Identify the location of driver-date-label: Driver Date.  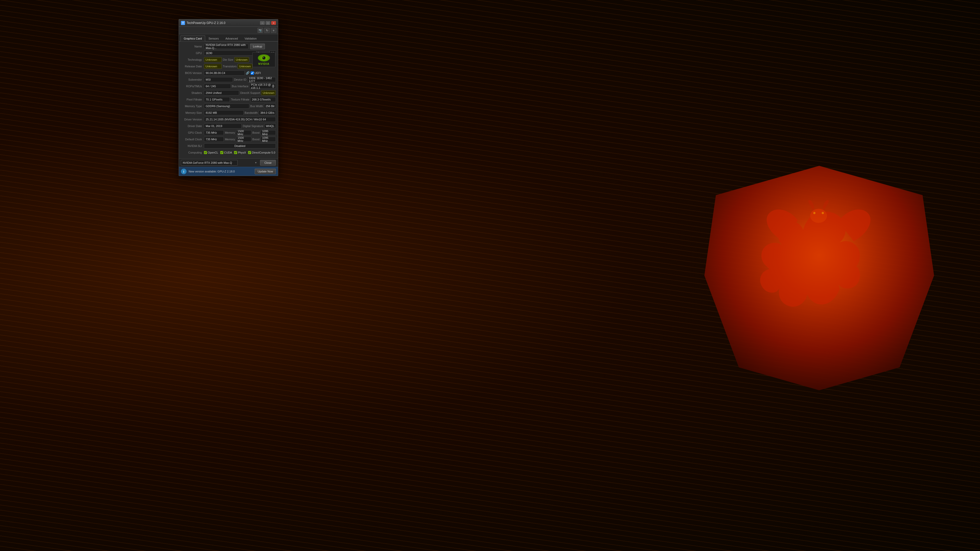
(192, 126).